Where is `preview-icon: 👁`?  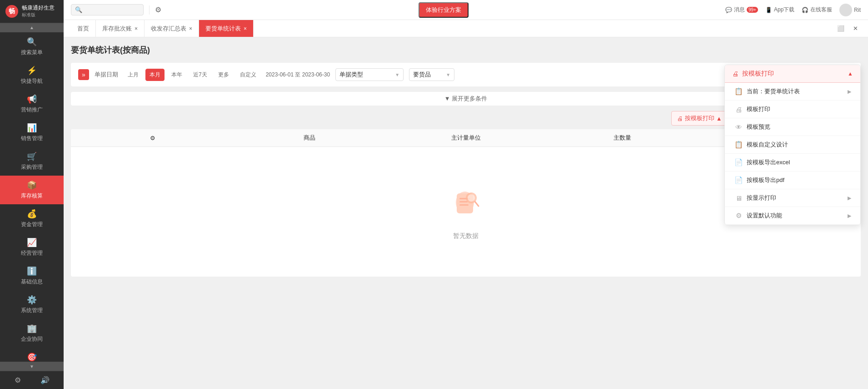 preview-icon: 👁 is located at coordinates (738, 127).